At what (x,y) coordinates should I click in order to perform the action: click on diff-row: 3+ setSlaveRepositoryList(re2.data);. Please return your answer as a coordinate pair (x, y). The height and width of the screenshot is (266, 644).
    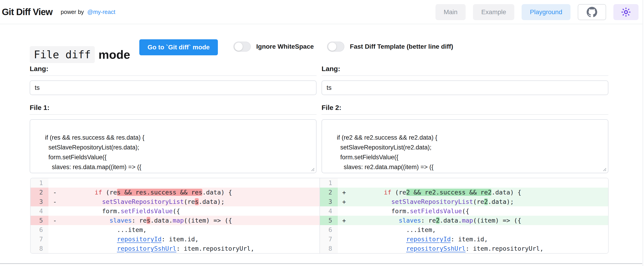
    Looking at the image, I should click on (464, 202).